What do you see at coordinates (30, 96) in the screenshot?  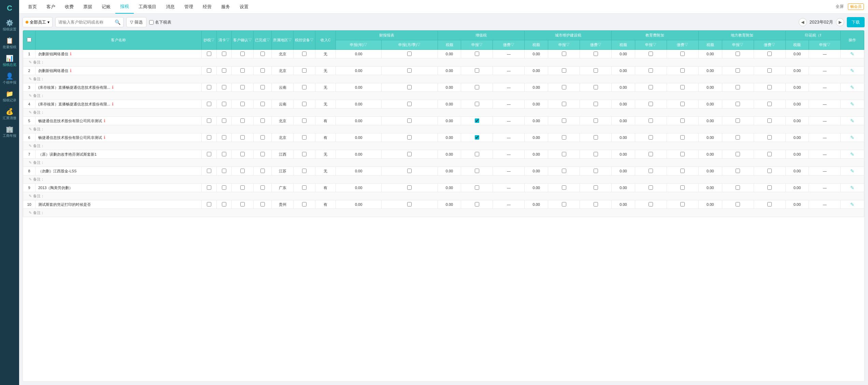 I see `remark-edit-icon-3: ✎` at bounding box center [30, 96].